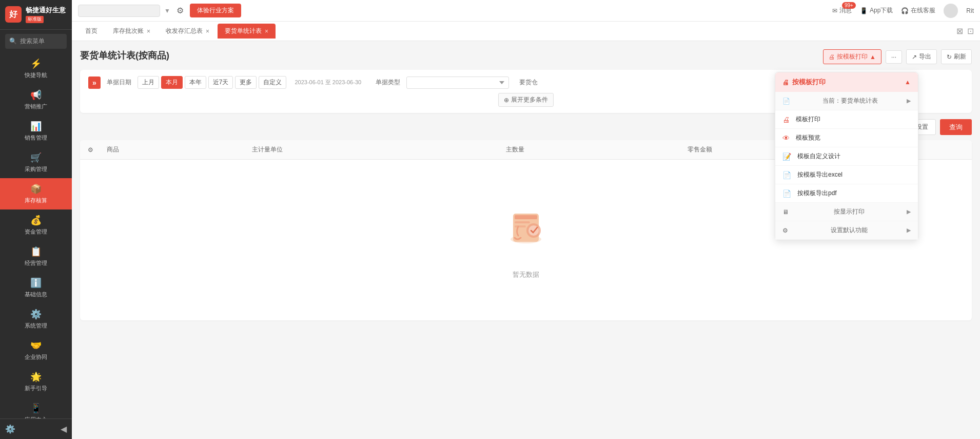  I want to click on export-excel-icon: 📄, so click(787, 175).